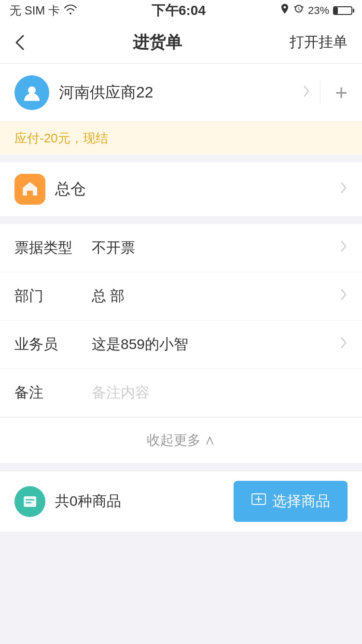 The height and width of the screenshot is (644, 362). Describe the element at coordinates (285, 11) in the screenshot. I see `location-icon` at that location.